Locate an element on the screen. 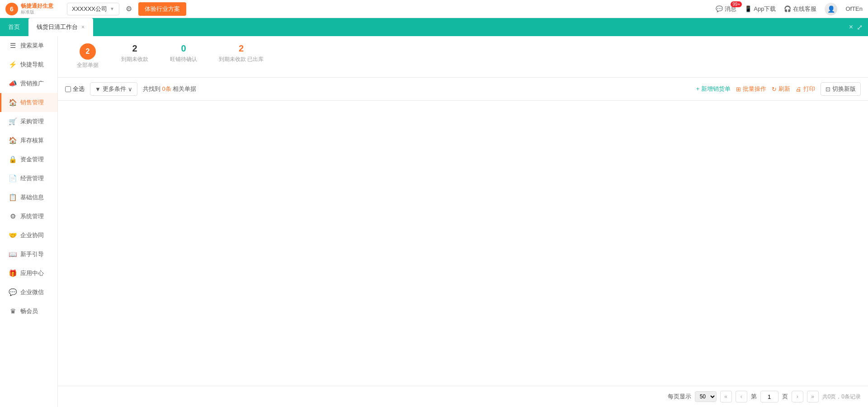 The height and width of the screenshot is (407, 868). tab-close-button: × is located at coordinates (83, 27).